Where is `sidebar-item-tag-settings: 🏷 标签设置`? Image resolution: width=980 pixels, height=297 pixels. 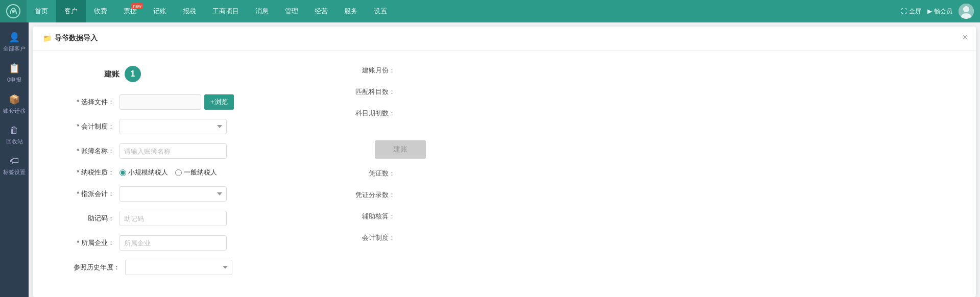 sidebar-item-tag-settings: 🏷 标签设置 is located at coordinates (14, 166).